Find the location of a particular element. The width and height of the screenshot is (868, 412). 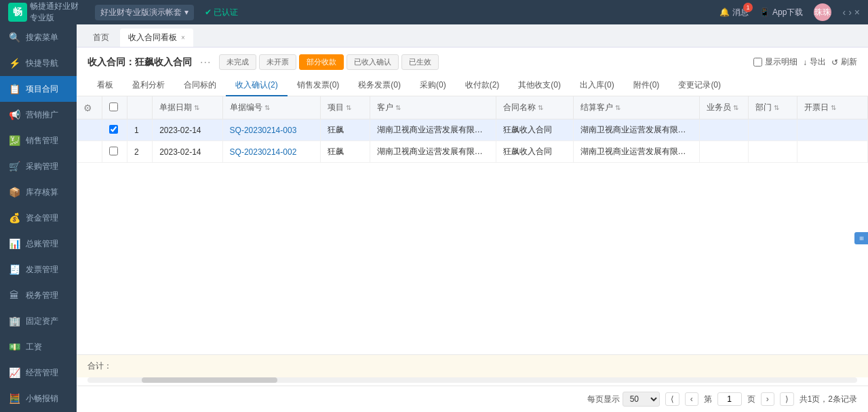

next-page-button: › is located at coordinates (768, 399).